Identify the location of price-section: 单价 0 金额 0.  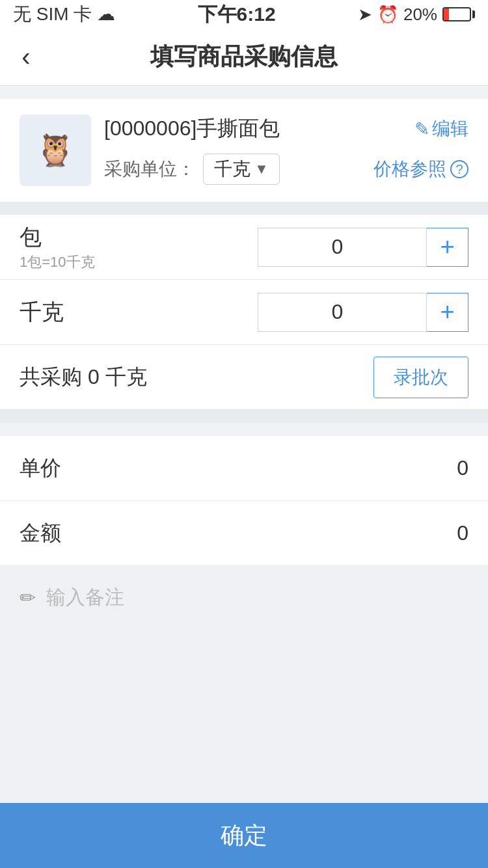
(244, 501).